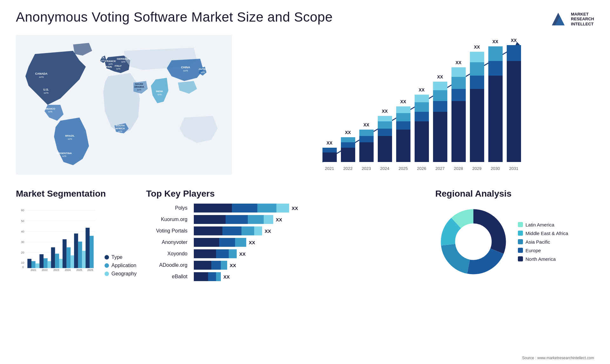  I want to click on legend-type: Type, so click(121, 257).